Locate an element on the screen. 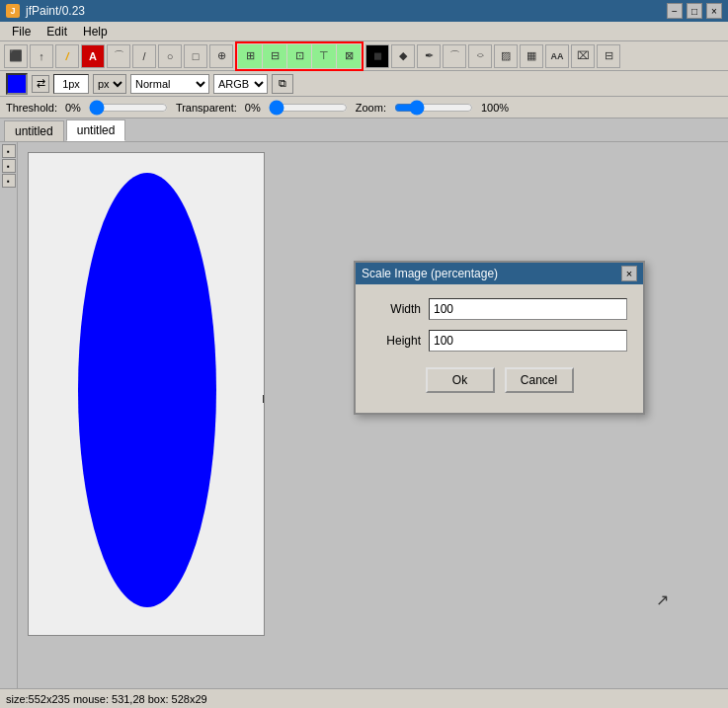 This screenshot has height=708, width=728. height-row: Height is located at coordinates (500, 341).